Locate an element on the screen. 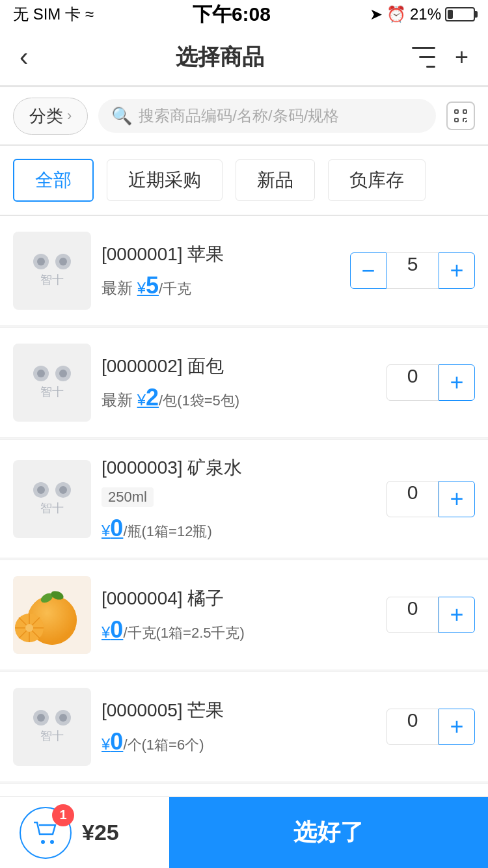 This screenshot has width=488, height=868. battery-icon is located at coordinates (460, 14).